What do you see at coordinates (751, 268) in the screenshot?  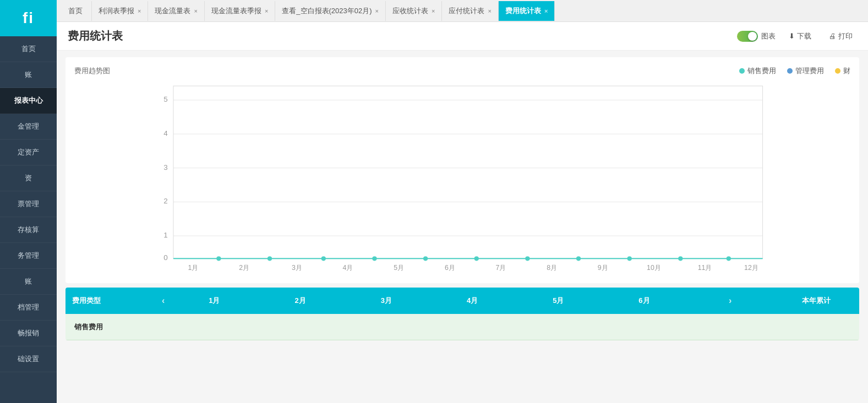 I see `svg-text: 12月` at bounding box center [751, 268].